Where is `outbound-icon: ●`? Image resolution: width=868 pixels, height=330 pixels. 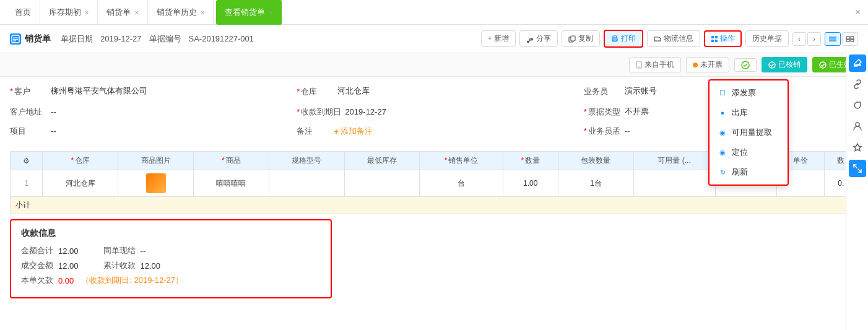
outbound-icon: ● is located at coordinates (723, 113).